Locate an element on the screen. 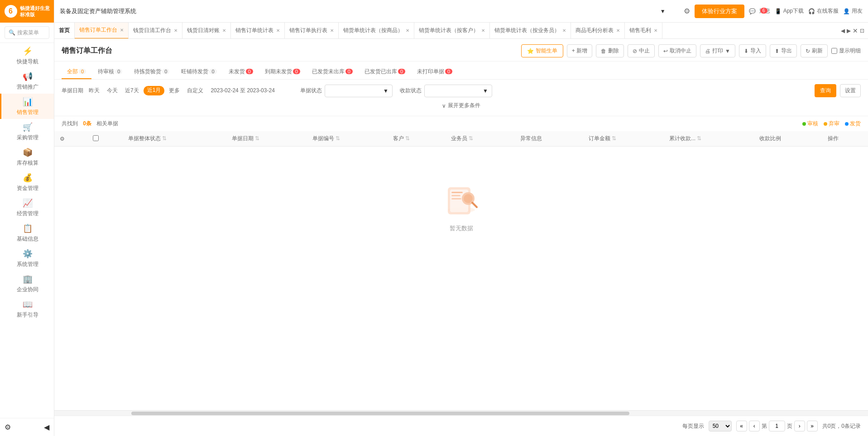  col-header-salesperson: 业务员⇅ is located at coordinates (480, 139).